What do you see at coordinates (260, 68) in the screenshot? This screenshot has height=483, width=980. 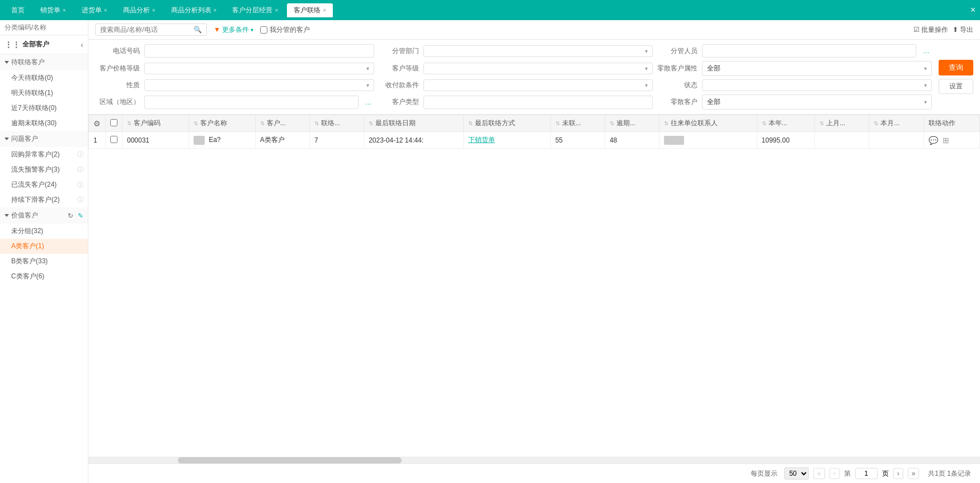 I see `filter-select-price-level: ▾` at bounding box center [260, 68].